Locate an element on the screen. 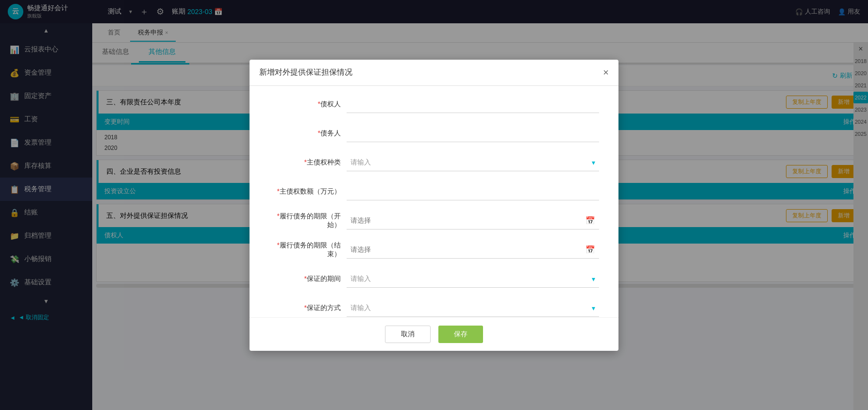  select-wrapper-guarantee-method: 请输入 ▾ is located at coordinates (473, 308).